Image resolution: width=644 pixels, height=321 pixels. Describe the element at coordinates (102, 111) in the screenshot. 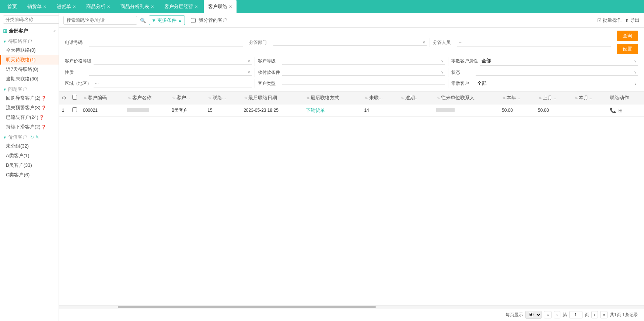

I see `cell-code: 000021` at that location.